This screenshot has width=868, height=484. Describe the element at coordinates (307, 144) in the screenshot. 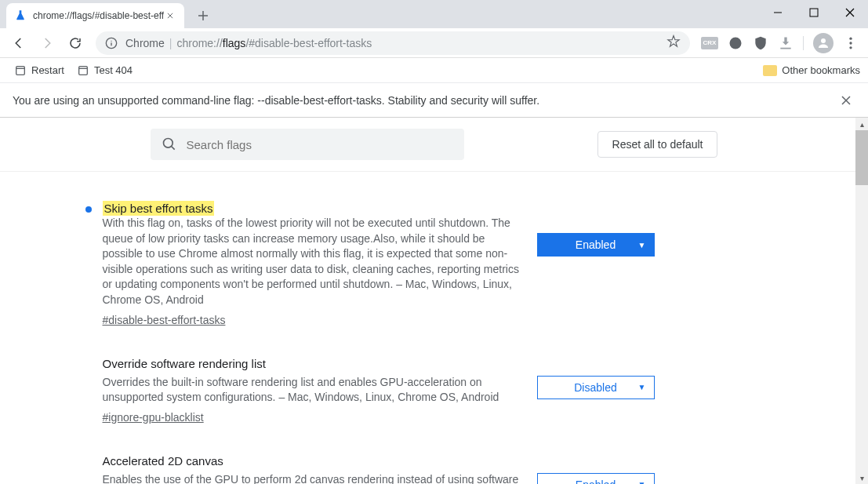

I see `search-flags-box` at that location.